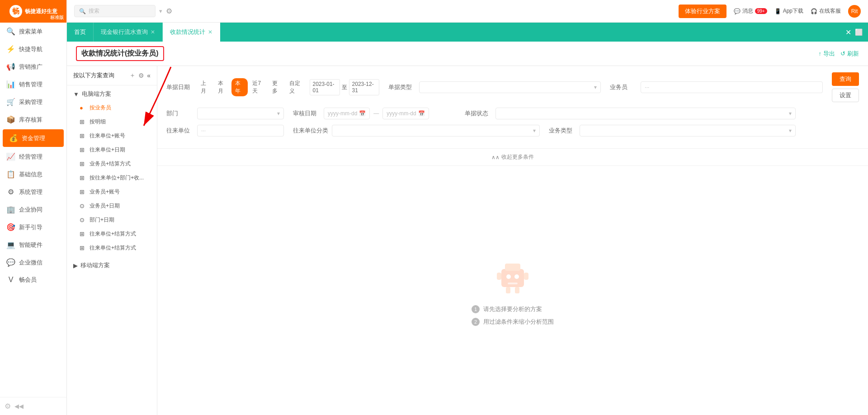 This screenshot has height=415, width=868. Describe the element at coordinates (814, 11) in the screenshot. I see `service-icon: 🎧` at that location.